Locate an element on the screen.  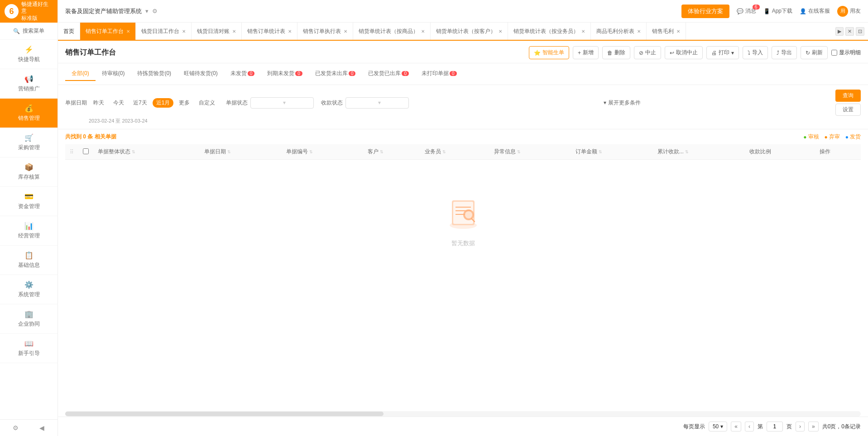
topbar-dropdown-icon: ▾ is located at coordinates (147, 11).